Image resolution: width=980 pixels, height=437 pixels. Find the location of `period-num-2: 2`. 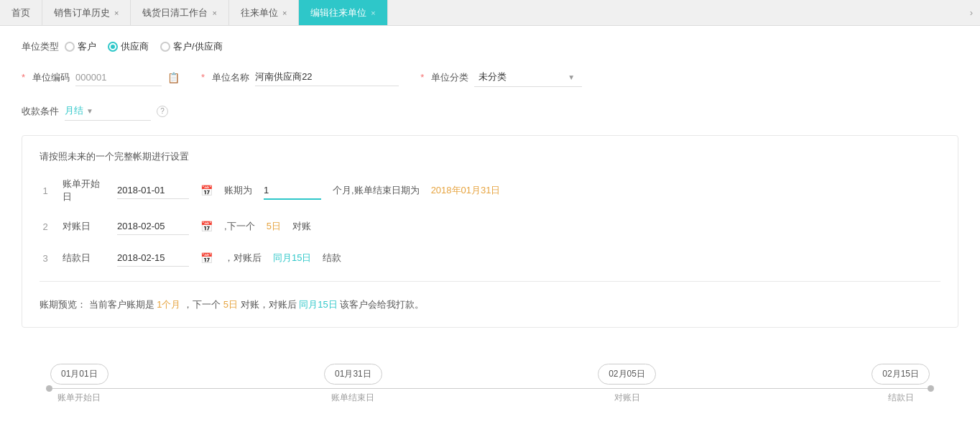

period-num-2: 2 is located at coordinates (45, 227).